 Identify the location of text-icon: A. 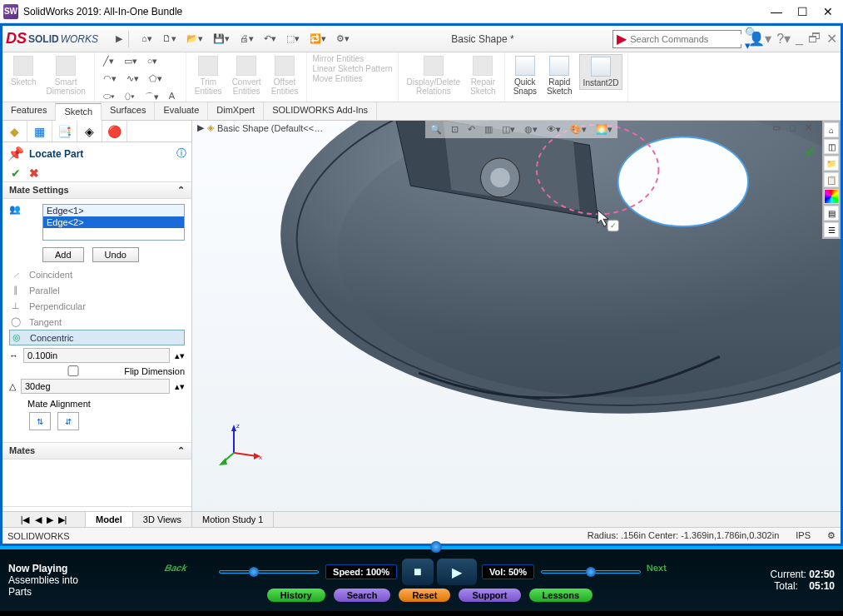
(171, 96).